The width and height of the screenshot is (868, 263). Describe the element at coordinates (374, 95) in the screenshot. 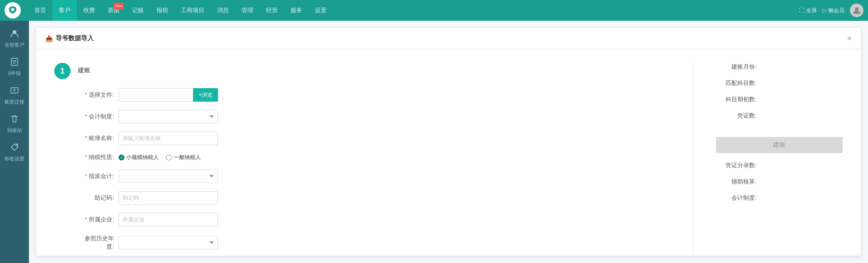

I see `file-row: 选择文件: +浏览` at that location.